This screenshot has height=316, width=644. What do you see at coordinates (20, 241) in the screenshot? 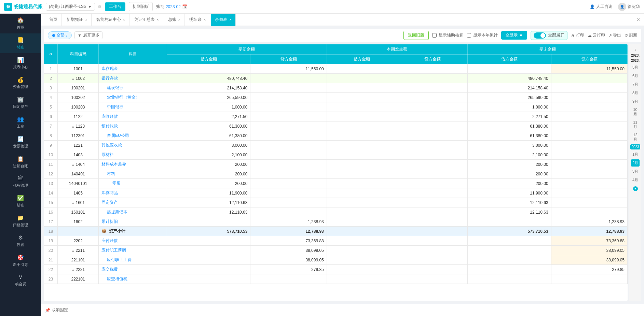
I see `sidebar-item-settings: ⚙ 设置` at bounding box center [20, 241].